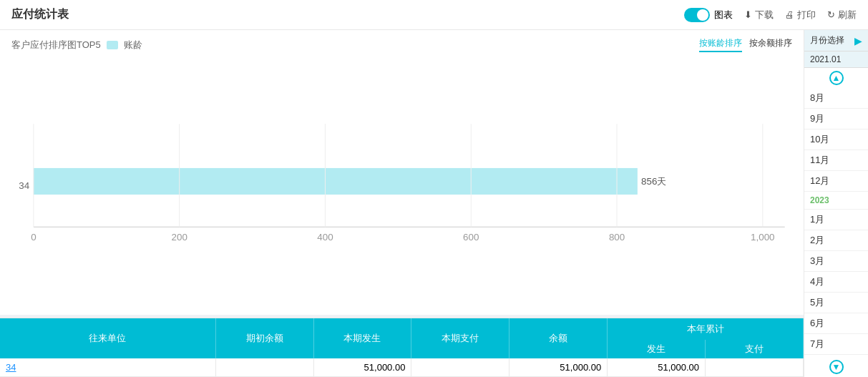 Image resolution: width=868 pixels, height=377 pixels. What do you see at coordinates (763, 238) in the screenshot?
I see `svg-text: 1,000` at bounding box center [763, 238].